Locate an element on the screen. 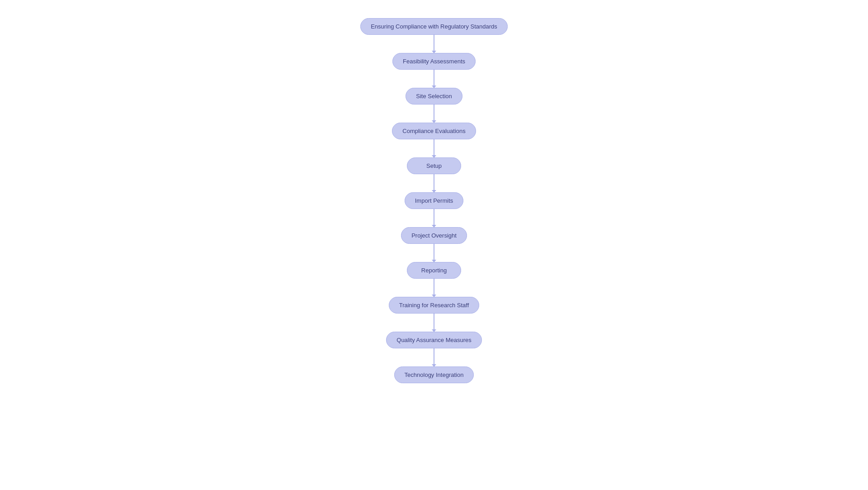 This screenshot has width=868, height=490. flow-node-compliance-evaluations: Compliance Evaluations is located at coordinates (434, 131).